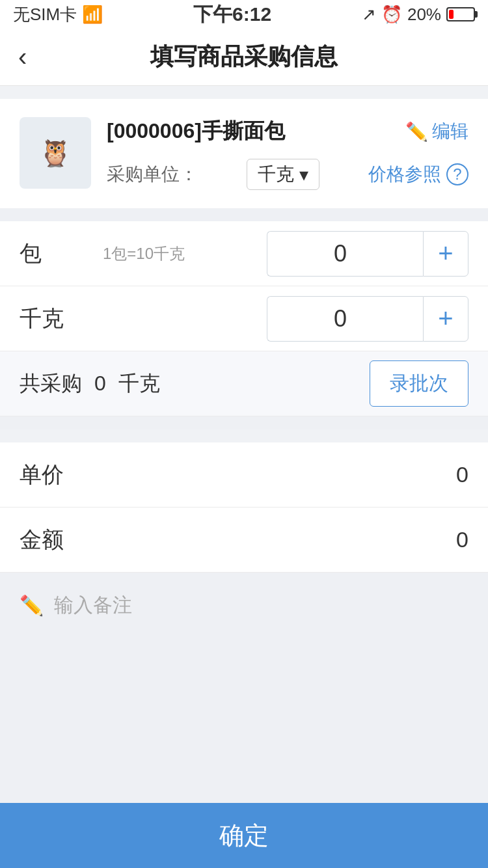  I want to click on bag-plus-button: +, so click(446, 254).